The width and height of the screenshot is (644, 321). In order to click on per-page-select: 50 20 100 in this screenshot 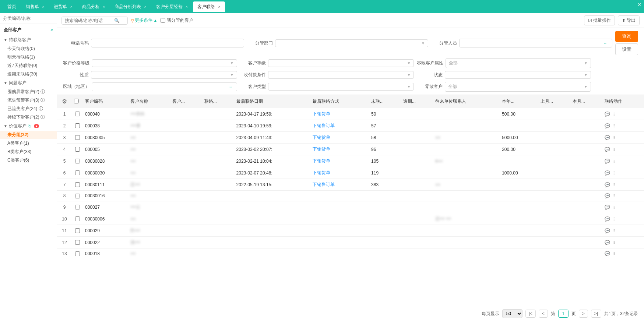, I will do `click(513, 314)`.